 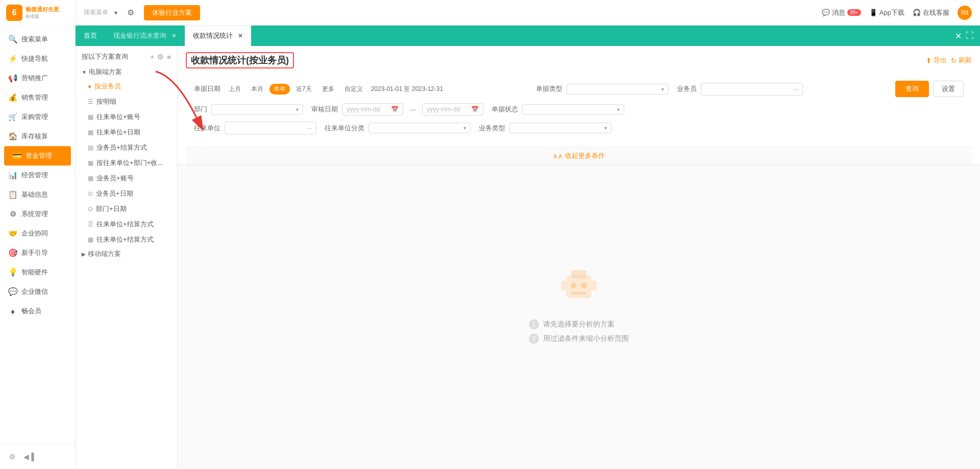 What do you see at coordinates (398, 128) in the screenshot?
I see `filter-unit-category-item: 往来单位分类 ▾` at bounding box center [398, 128].